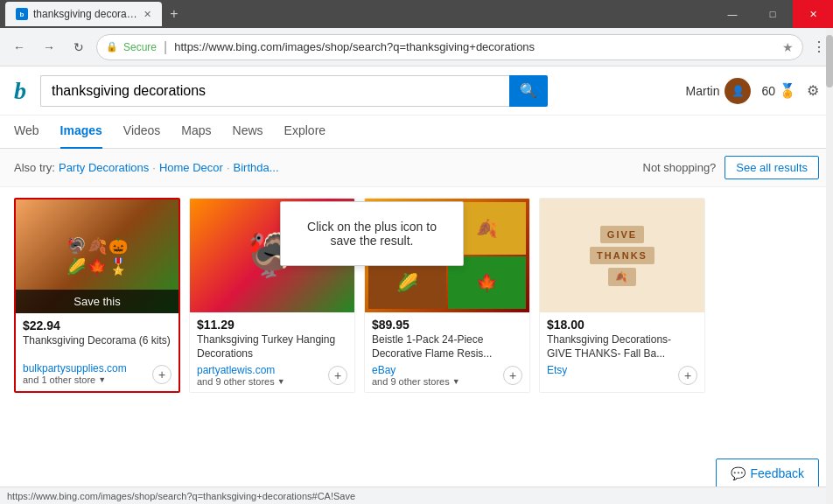 This screenshot has width=833, height=504. Describe the element at coordinates (622, 325) in the screenshot. I see `product-price-4: $18.00` at that location.